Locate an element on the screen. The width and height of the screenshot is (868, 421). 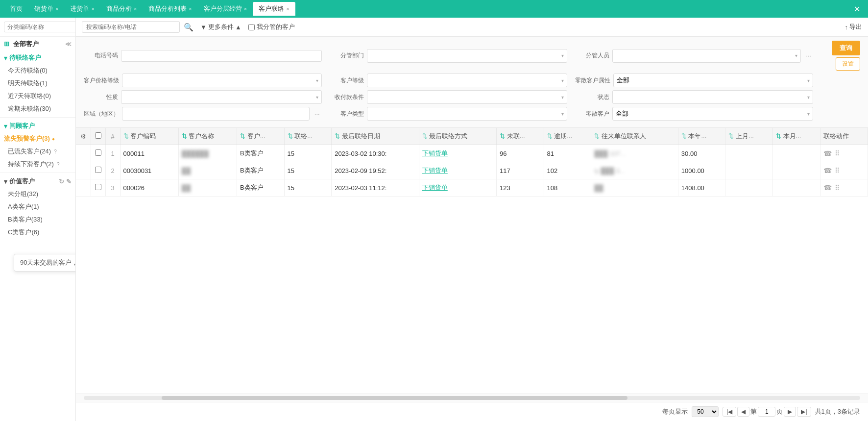
more-conditions-button: ▼ 更多条件 ▲ is located at coordinates (221, 27).